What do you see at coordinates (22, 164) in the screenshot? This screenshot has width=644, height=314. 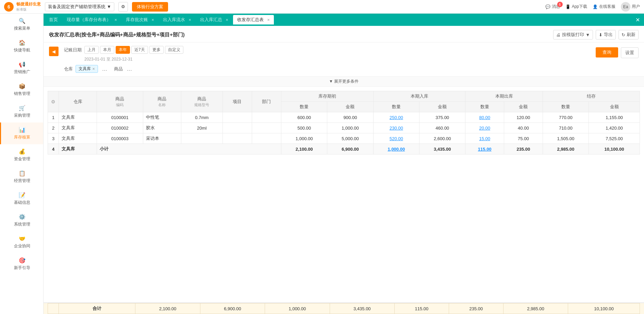 I see `sidebar: 🔍 搜索菜单 🏠 快捷导航 📢 营销推广 📦 销售管理 🛒 采购管理 📊 库存核…` at bounding box center [22, 164].